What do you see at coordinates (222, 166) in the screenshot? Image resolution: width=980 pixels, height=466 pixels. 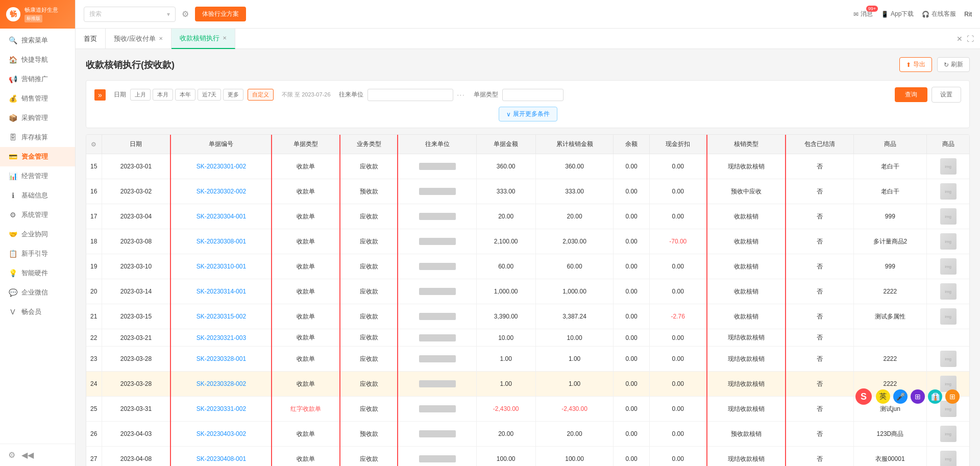 I see `bill-no-link: SK-20230301-002` at bounding box center [222, 166].